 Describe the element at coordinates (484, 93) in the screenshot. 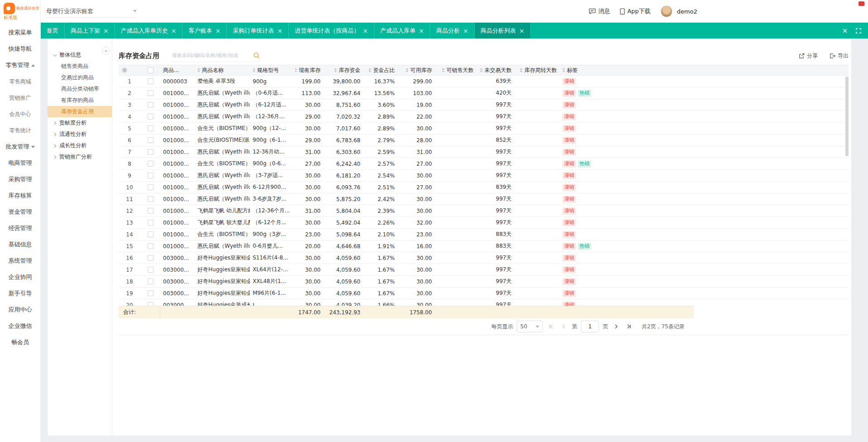

I see `table-row: 2001000...惠氏启赋（Wyeth illuma）（0-6月适...113…` at that location.